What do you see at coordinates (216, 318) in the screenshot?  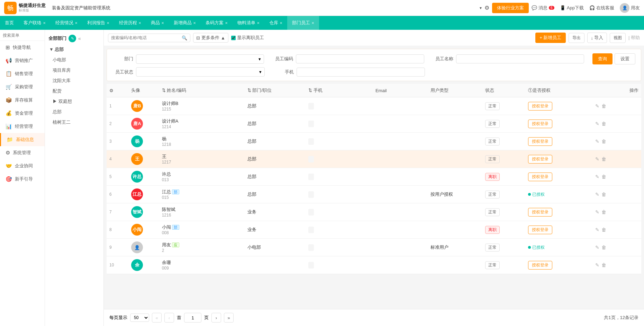 I see `next-page-btn: ›` at bounding box center [216, 318].